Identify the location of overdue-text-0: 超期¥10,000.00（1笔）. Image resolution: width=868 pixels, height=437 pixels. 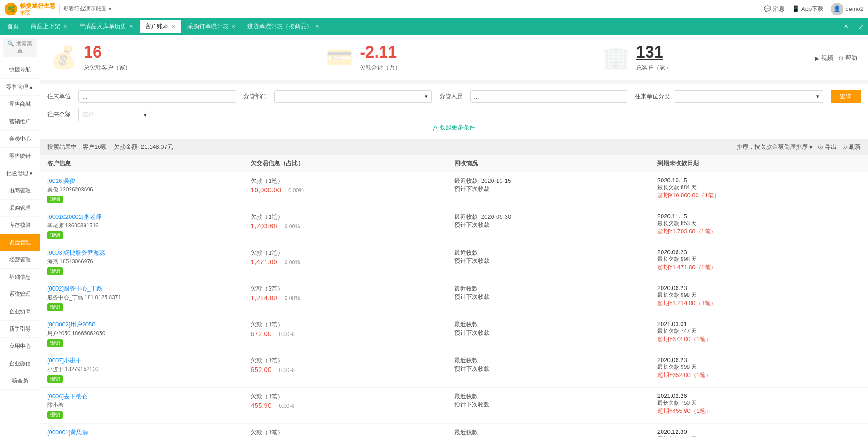
(759, 196).